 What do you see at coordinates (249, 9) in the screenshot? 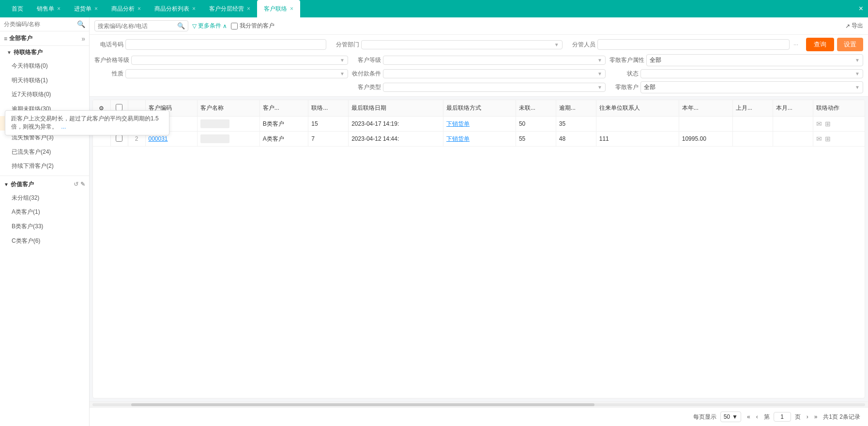
I see `nav-customer-ops-close: ×` at bounding box center [249, 9].